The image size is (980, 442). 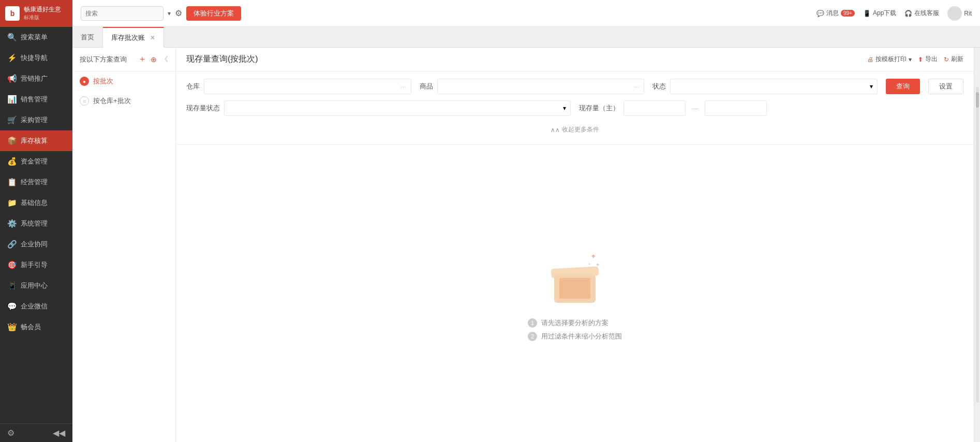 What do you see at coordinates (12, 286) in the screenshot?
I see `appcenter-icon: 📱` at bounding box center [12, 286].